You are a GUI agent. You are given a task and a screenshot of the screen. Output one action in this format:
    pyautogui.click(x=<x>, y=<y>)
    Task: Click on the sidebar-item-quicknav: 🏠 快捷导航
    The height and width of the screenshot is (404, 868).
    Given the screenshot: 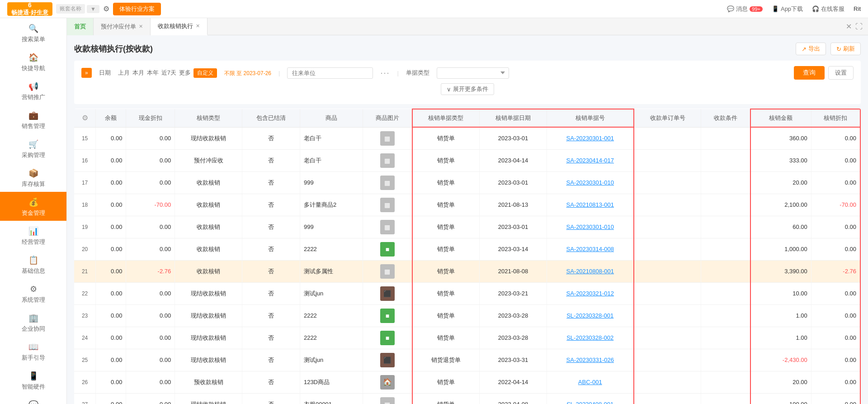 What is the action you would take?
    pyautogui.click(x=33, y=62)
    